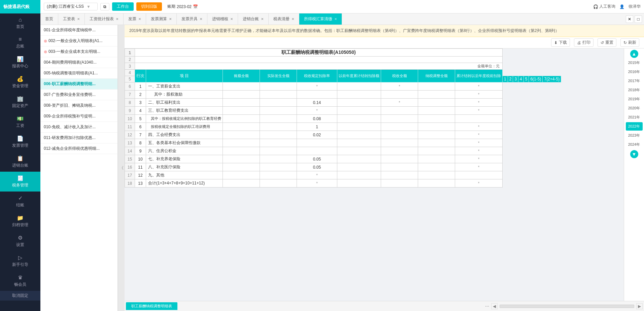  I want to click on year-up-button: ▲, so click(634, 54).